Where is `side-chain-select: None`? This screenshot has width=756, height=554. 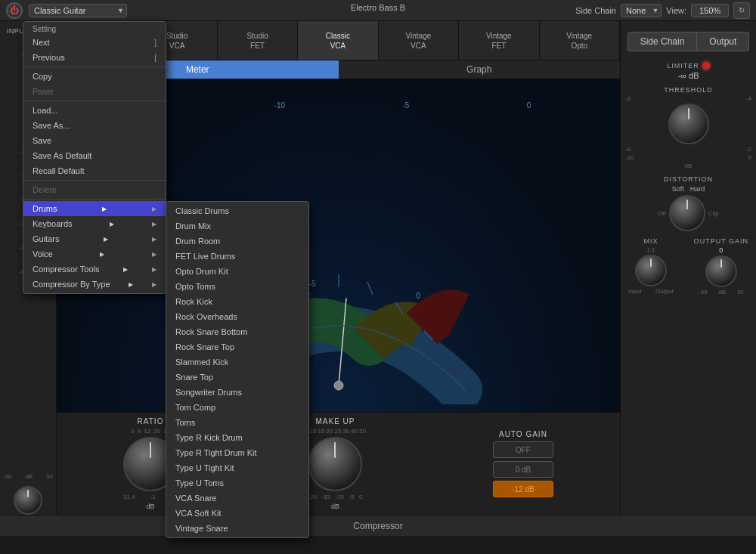
side-chain-select: None is located at coordinates (641, 11).